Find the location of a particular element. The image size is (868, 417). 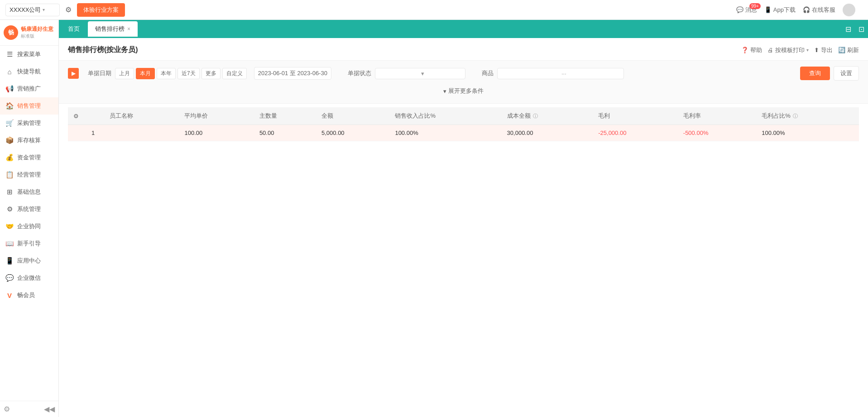

col-settings: ⚙ is located at coordinates (77, 116).